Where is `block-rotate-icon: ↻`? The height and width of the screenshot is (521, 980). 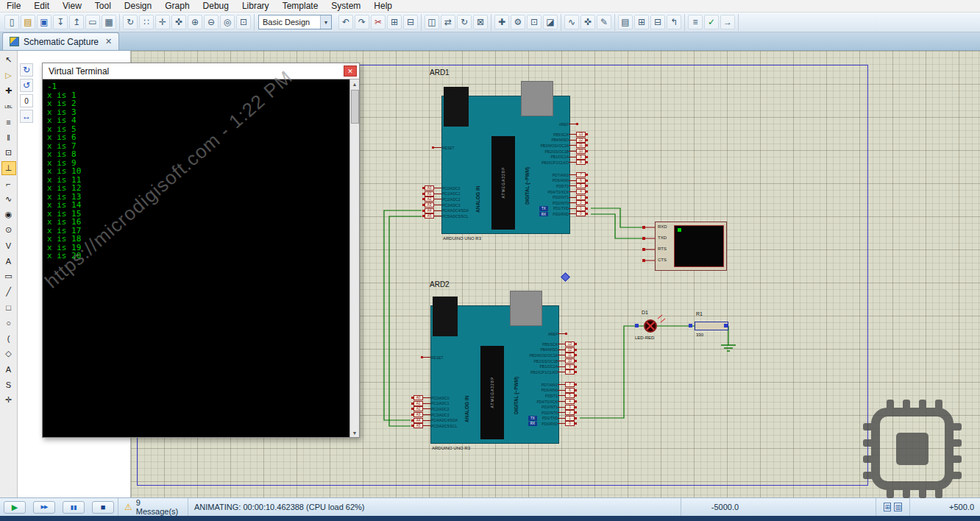 block-rotate-icon: ↻ is located at coordinates (464, 22).